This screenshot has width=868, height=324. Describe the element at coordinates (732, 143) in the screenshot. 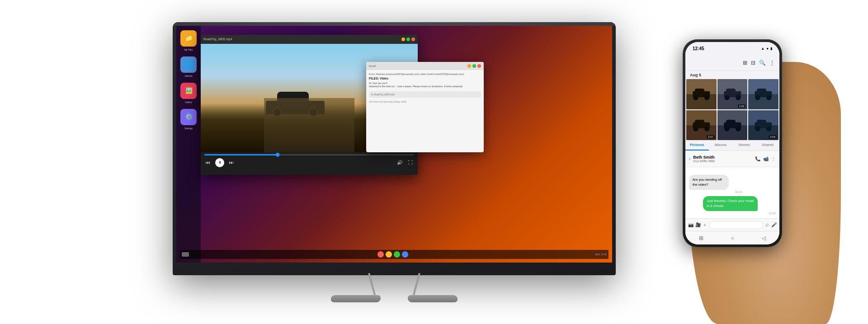

I see `phone-device: 12:45 ▲ ● ▮ ⊞ ⊟ 🔍 ⋮ Aug 5` at that location.